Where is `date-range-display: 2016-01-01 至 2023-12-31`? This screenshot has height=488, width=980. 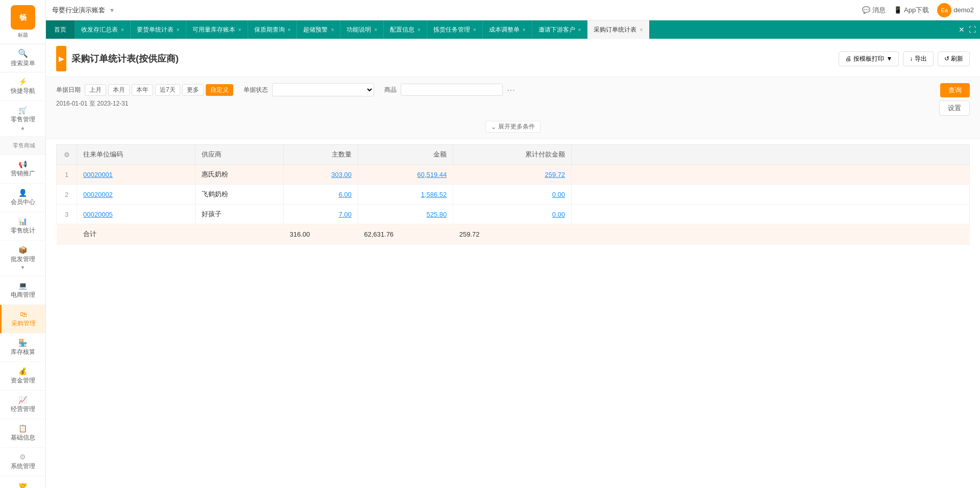 date-range-display: 2016-01-01 至 2023-12-31 is located at coordinates (493, 104).